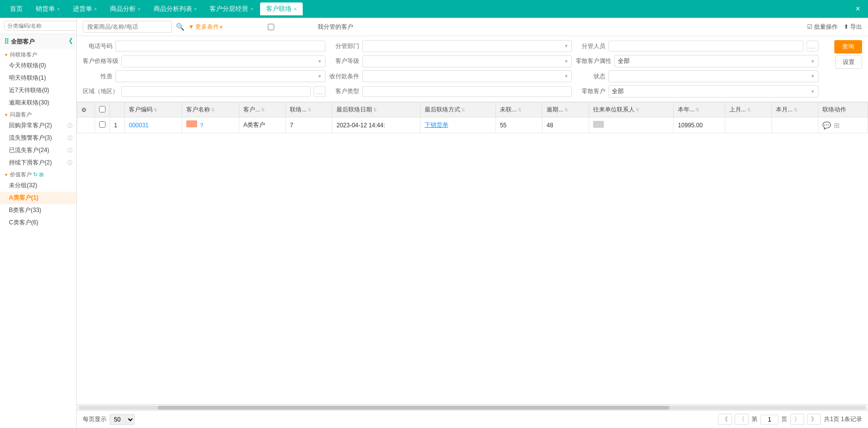 The height and width of the screenshot is (428, 868). I want to click on customer-level-label: 客户等级, so click(344, 61).